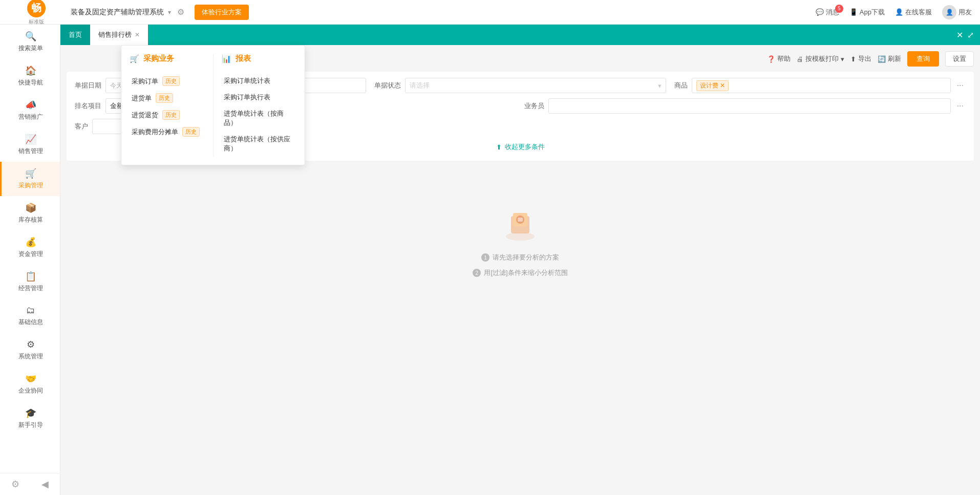  What do you see at coordinates (31, 276) in the screenshot?
I see `operation-icon: 📋` at bounding box center [31, 276].